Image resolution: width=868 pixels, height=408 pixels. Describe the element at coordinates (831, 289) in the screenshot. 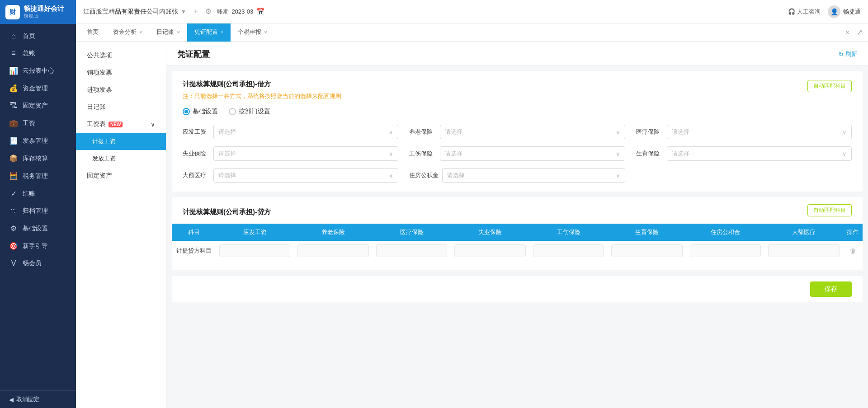

I see `save-button: 保存` at that location.